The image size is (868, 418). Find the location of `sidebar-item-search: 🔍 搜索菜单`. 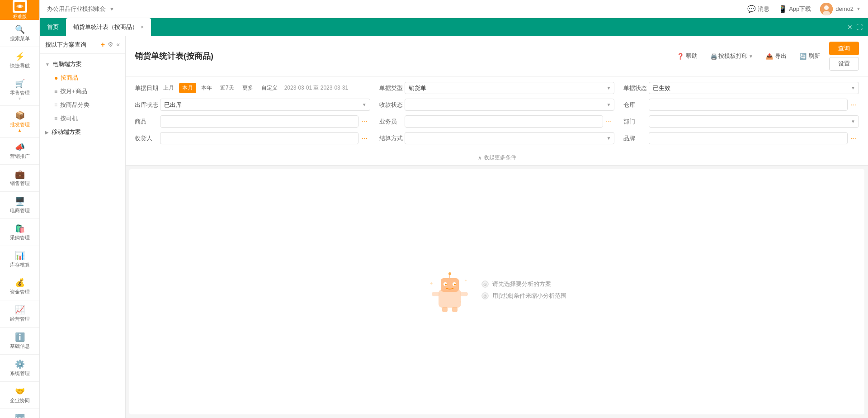

sidebar-item-search: 🔍 搜索菜单 is located at coordinates (20, 33).